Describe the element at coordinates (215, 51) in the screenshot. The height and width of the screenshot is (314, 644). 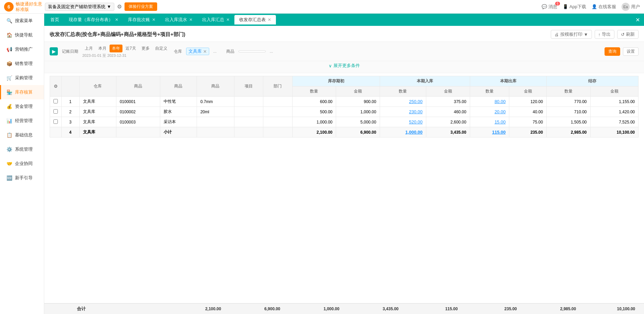
I see `warehouse-more: ...` at that location.